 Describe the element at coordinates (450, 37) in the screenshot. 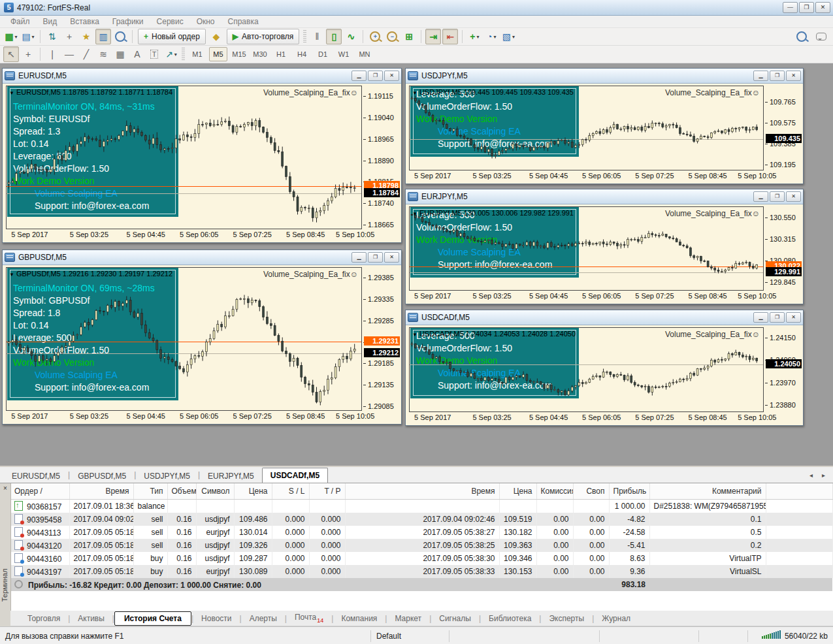

I see `chart-shift-button: ⇤` at that location.